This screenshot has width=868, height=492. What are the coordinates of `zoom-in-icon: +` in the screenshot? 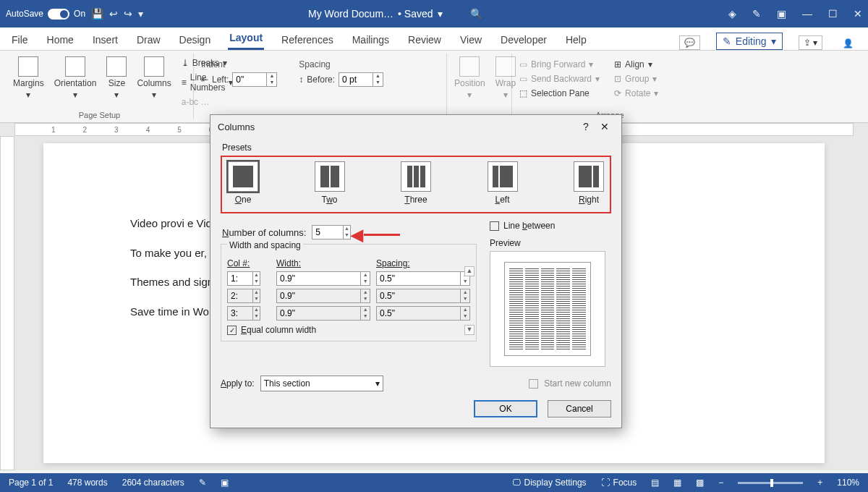 It's located at (820, 483).